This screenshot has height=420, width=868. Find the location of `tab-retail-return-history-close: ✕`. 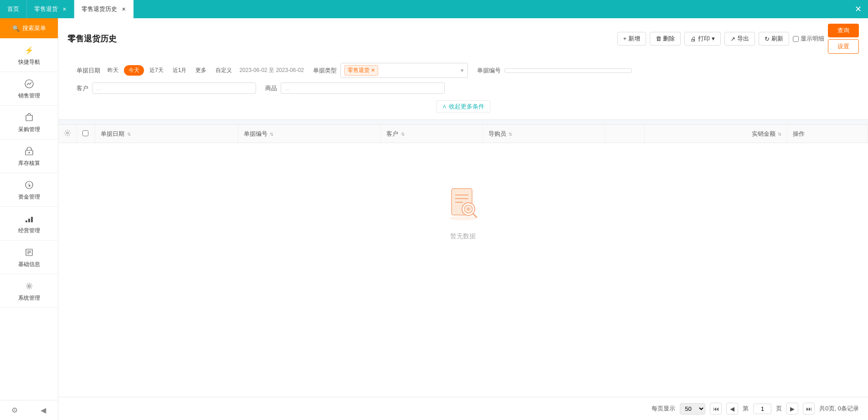

tab-retail-return-history-close: ✕ is located at coordinates (124, 9).